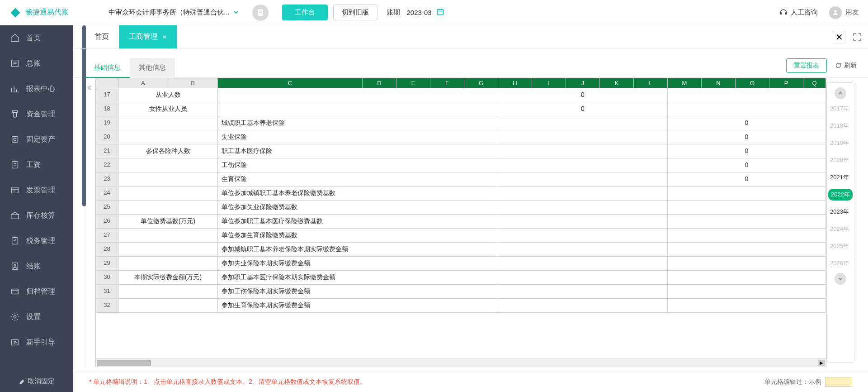  What do you see at coordinates (90, 223) in the screenshot?
I see `collapse-left-icon` at bounding box center [90, 223].